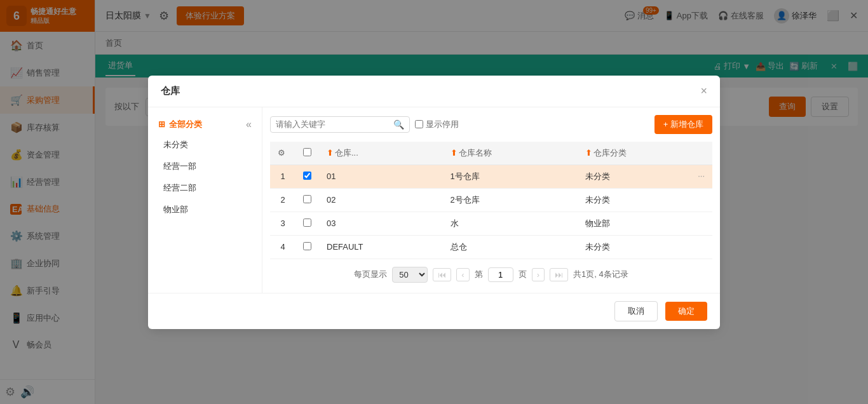 The height and width of the screenshot is (404, 868). Describe the element at coordinates (588, 152) in the screenshot. I see `sort-cat-icon: ⬆` at that location.